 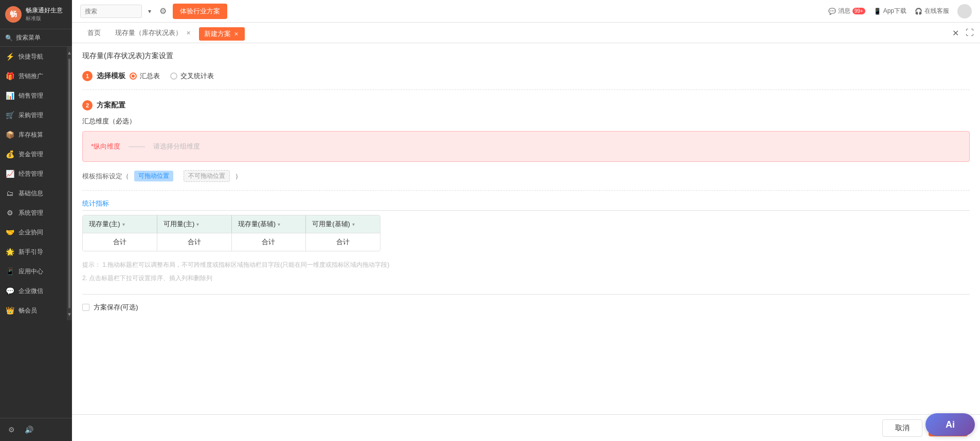 What do you see at coordinates (932, 11) in the screenshot?
I see `online-service-button: 🎧 在线客服` at bounding box center [932, 11].